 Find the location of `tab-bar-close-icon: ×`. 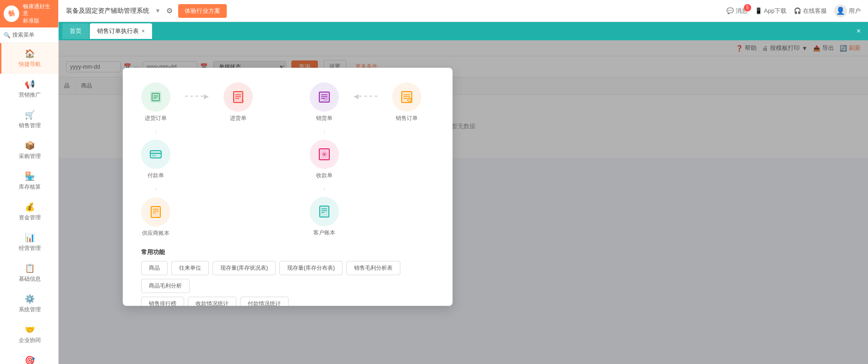

tab-bar-close-icon: × is located at coordinates (858, 31).